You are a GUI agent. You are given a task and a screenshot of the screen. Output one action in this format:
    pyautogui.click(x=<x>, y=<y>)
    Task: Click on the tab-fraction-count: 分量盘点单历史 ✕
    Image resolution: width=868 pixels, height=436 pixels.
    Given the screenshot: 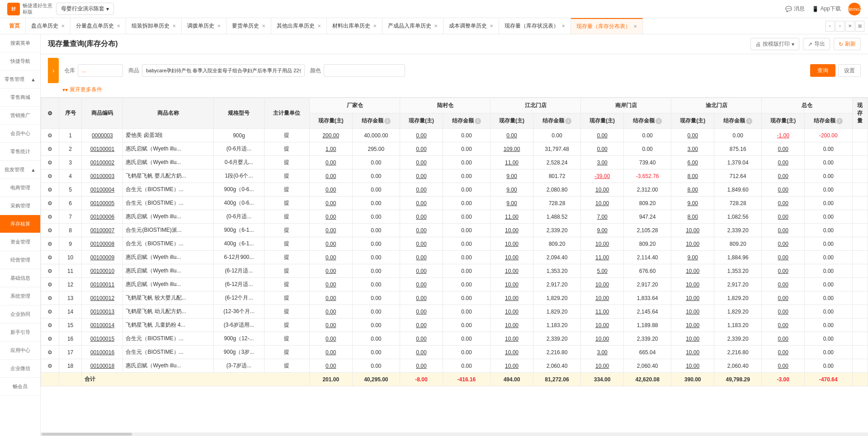 What is the action you would take?
    pyautogui.click(x=99, y=26)
    